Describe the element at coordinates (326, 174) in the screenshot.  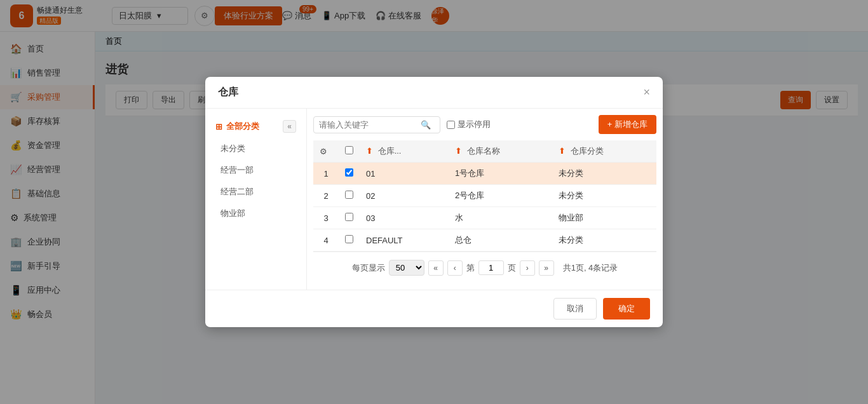
I see `row-no: 1` at that location.